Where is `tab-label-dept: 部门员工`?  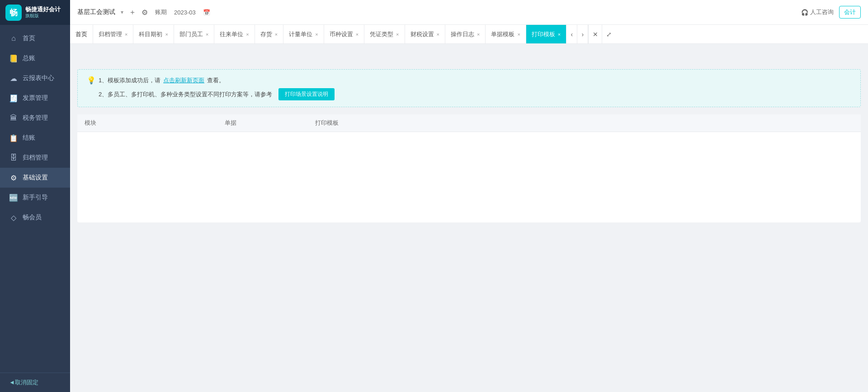
tab-label-dept: 部门员工 is located at coordinates (191, 34).